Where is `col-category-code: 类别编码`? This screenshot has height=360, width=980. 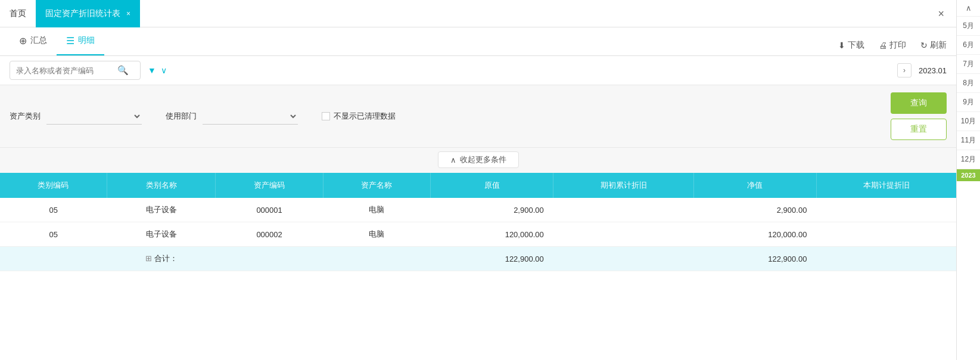 col-category-code: 类别编码 is located at coordinates (54, 185).